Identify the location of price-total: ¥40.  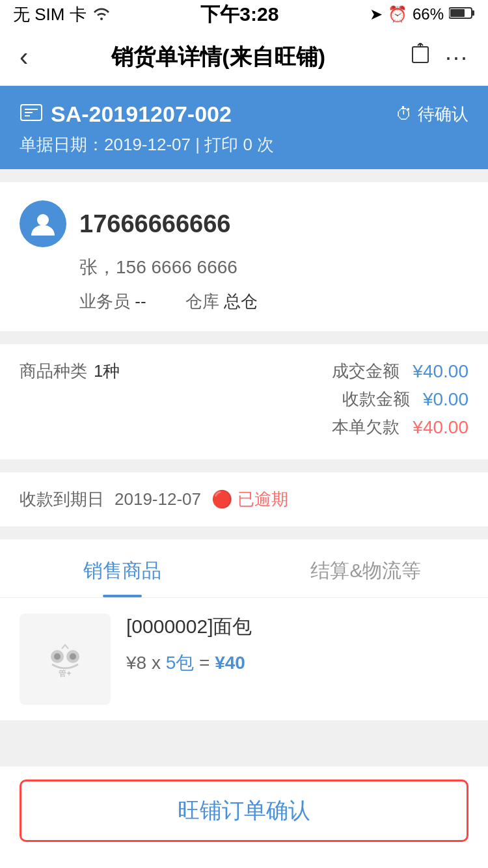
(230, 662).